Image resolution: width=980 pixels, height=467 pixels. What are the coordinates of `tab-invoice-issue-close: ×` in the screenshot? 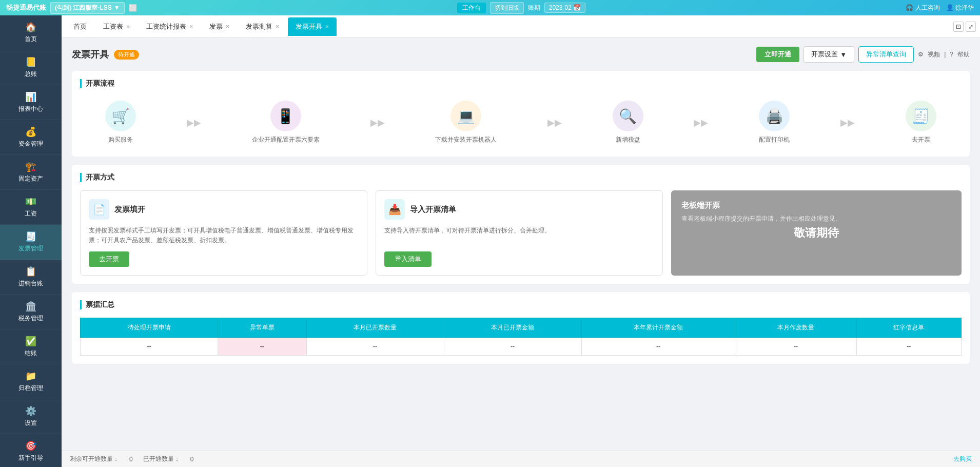 It's located at (327, 27).